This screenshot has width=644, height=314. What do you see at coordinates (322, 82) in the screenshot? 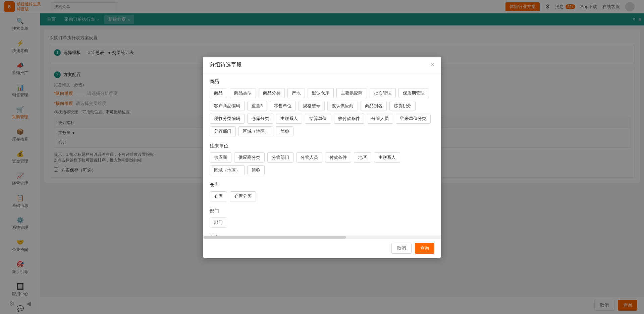
I see `section-goods-title: 商品` at bounding box center [322, 82].